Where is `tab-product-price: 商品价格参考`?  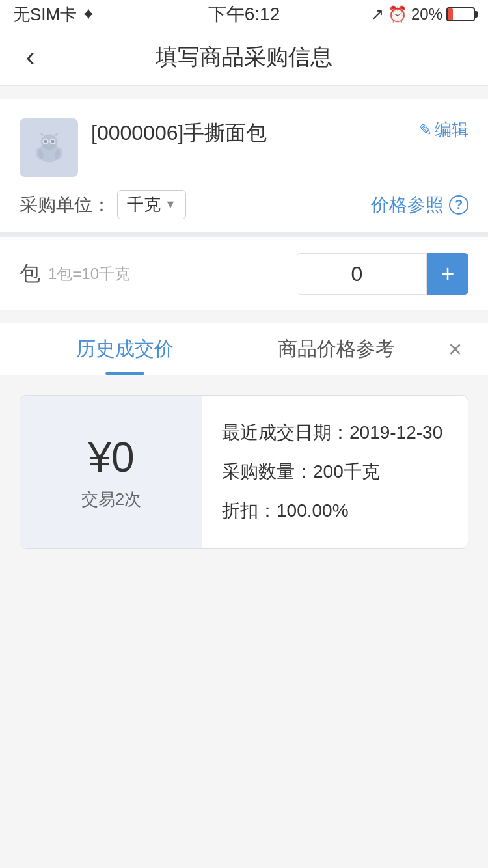 tab-product-price: 商品价格参考 is located at coordinates (336, 349).